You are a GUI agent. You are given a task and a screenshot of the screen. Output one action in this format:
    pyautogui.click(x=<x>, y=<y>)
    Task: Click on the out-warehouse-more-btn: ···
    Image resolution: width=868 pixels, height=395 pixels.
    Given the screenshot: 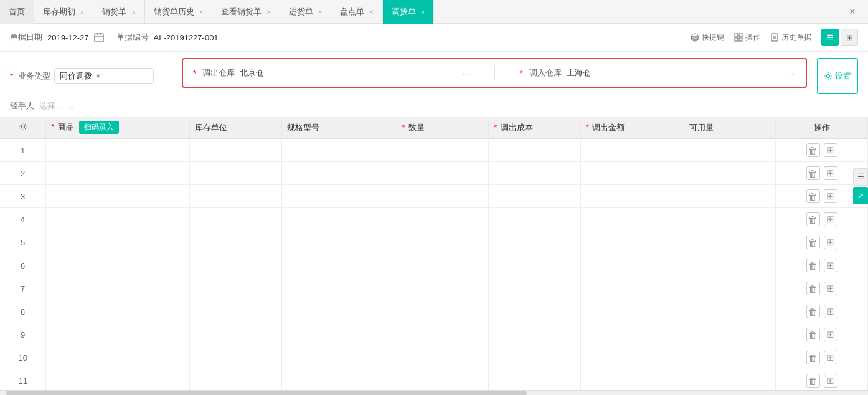 What is the action you would take?
    pyautogui.click(x=466, y=74)
    